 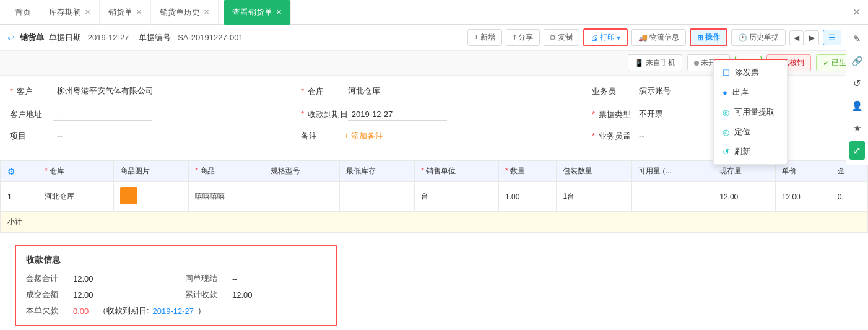 What do you see at coordinates (750, 132) in the screenshot?
I see `dropdown-locate: ◎ 定位` at bounding box center [750, 132].